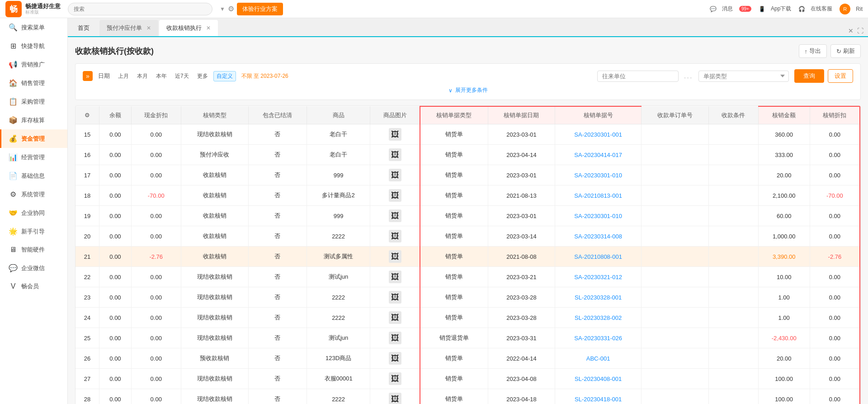  What do you see at coordinates (33, 213) in the screenshot?
I see `sidebar-label-collab: 企业协同` at bounding box center [33, 213].